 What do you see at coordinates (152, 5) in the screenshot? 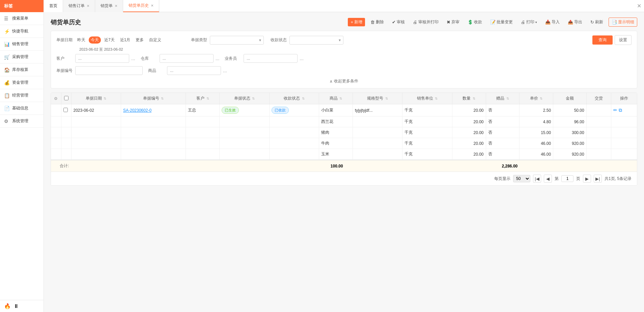
I see `tab-sales-history-close: ✕` at bounding box center [152, 5].